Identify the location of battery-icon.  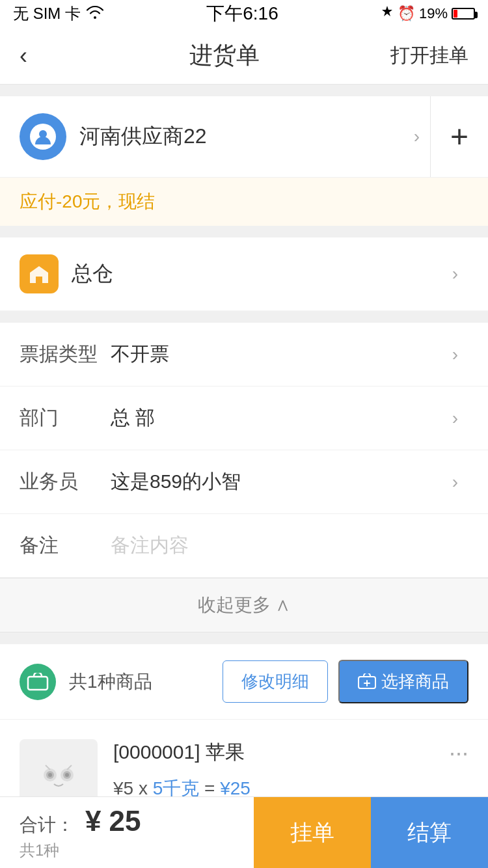
(463, 14).